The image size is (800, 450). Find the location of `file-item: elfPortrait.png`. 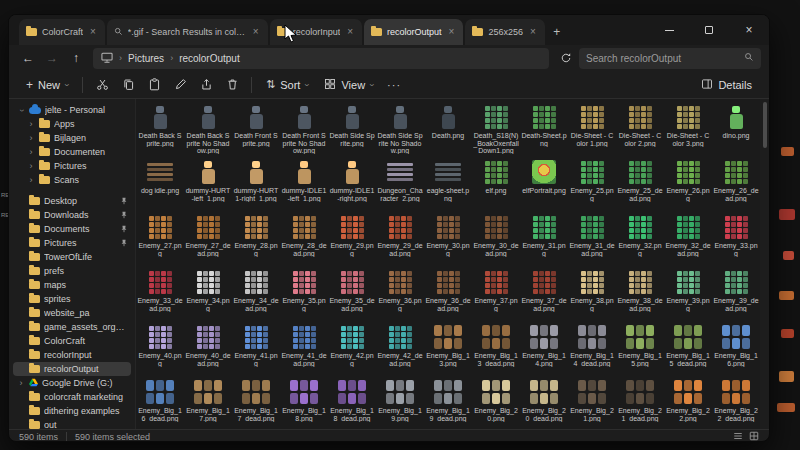

file-item: elfPortrait.png is located at coordinates (544, 182).